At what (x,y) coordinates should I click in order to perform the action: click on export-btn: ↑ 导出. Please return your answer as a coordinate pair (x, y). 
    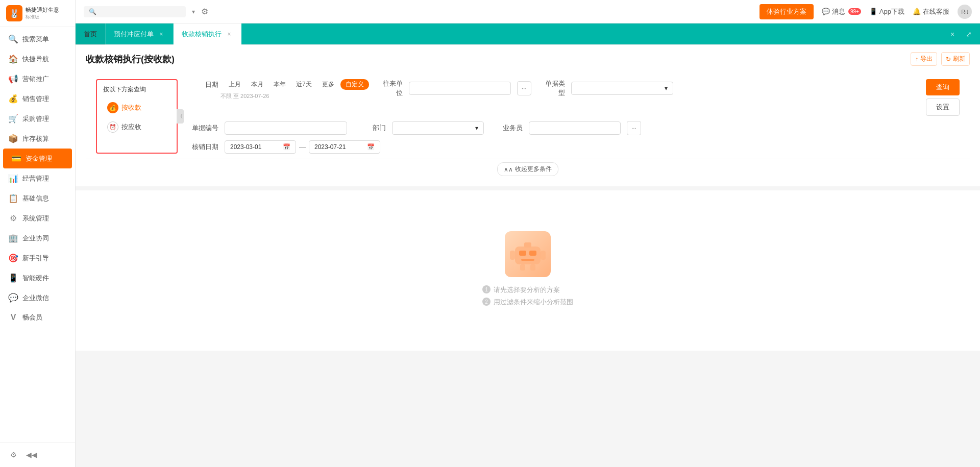
    Looking at the image, I should click on (924, 59).